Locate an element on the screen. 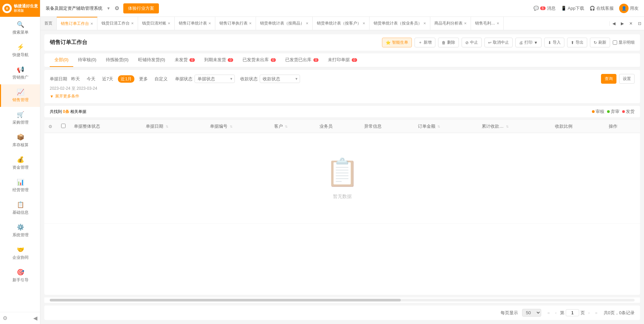 The height and width of the screenshot is (324, 644). collapse-btn: ◀ is located at coordinates (35, 318).